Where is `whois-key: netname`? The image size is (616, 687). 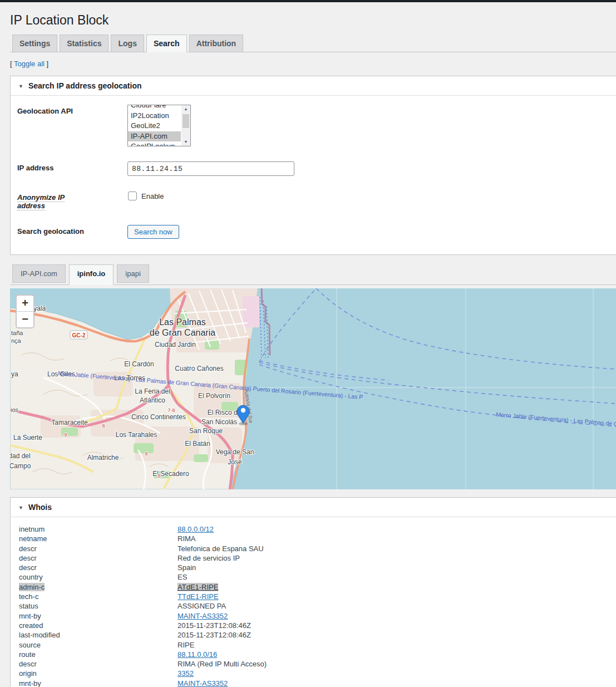
whois-key: netname is located at coordinates (94, 539).